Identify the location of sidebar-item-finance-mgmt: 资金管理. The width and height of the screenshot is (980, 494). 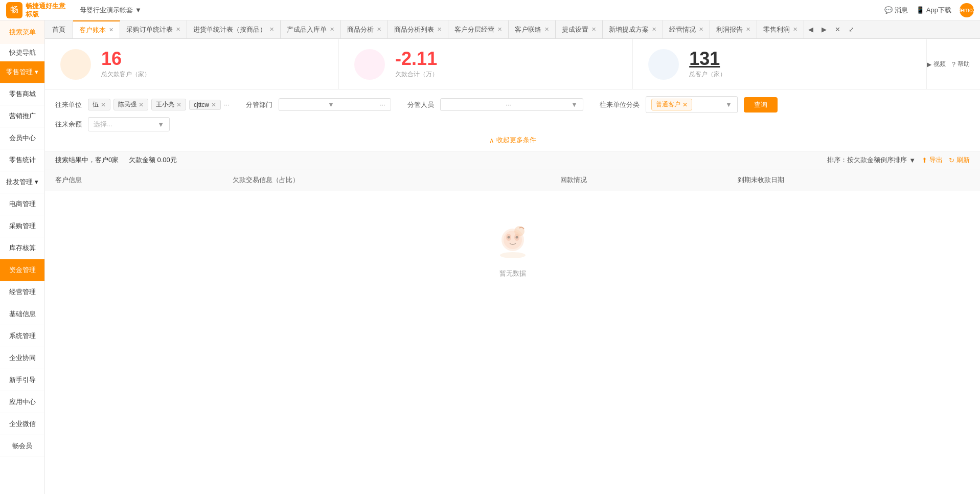
(22, 270).